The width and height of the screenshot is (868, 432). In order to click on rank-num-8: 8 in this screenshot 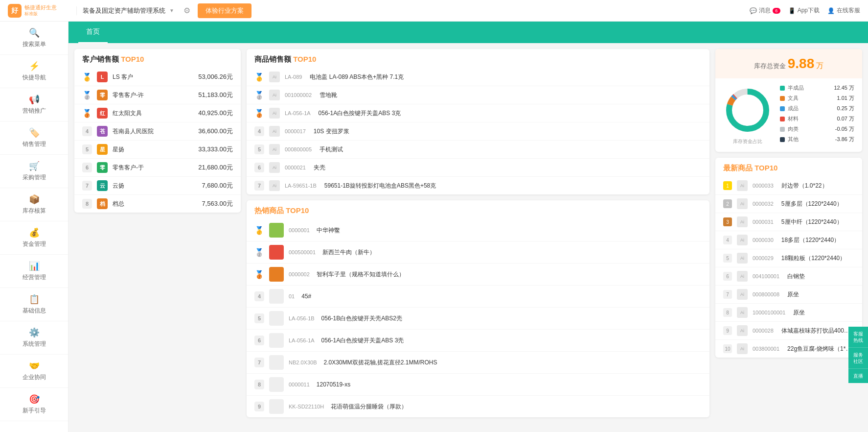, I will do `click(87, 204)`.